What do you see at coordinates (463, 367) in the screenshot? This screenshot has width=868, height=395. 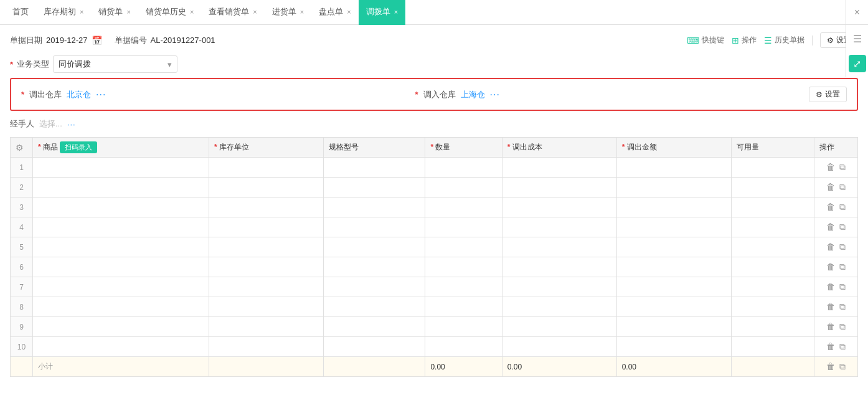 I see `subtotal-qty-cell: 0.00` at bounding box center [463, 367].